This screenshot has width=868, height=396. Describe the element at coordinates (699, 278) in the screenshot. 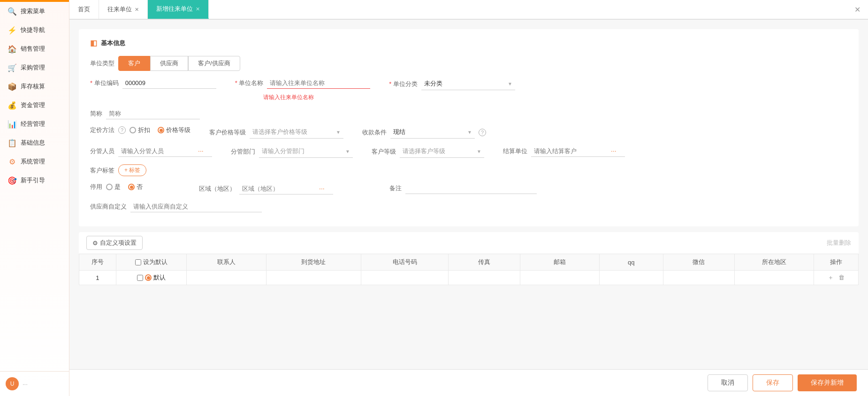

I see `row-wechat-input` at that location.